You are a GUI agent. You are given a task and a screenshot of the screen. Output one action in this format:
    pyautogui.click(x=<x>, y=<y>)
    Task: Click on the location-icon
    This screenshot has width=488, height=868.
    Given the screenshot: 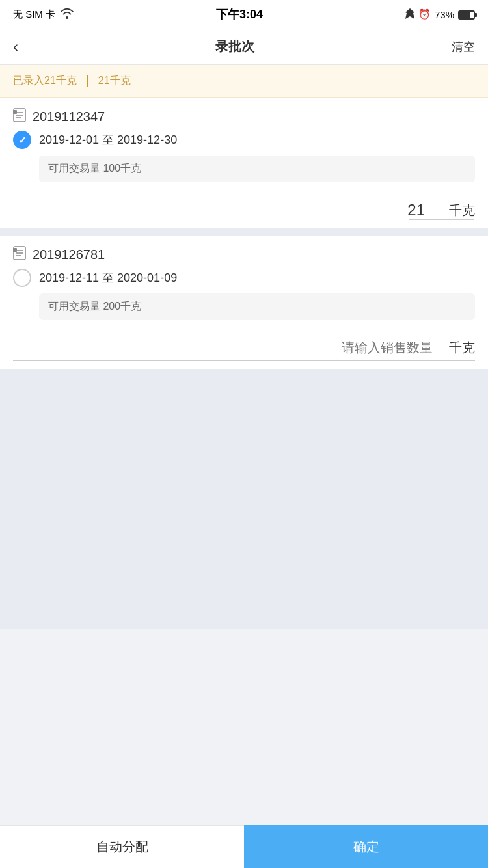 What is the action you would take?
    pyautogui.click(x=410, y=14)
    